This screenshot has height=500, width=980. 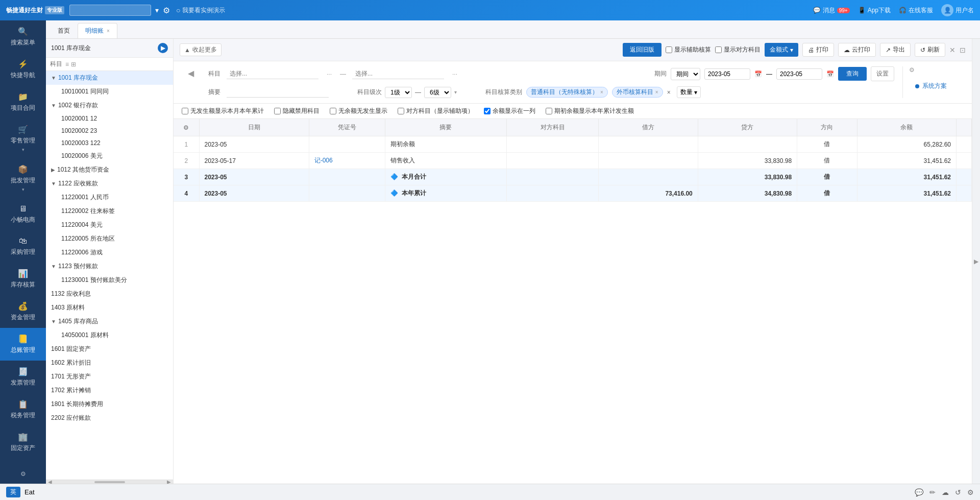 What do you see at coordinates (23, 69) in the screenshot?
I see `sidebar-item-quicknav: ⚡ 快捷导航` at bounding box center [23, 69].